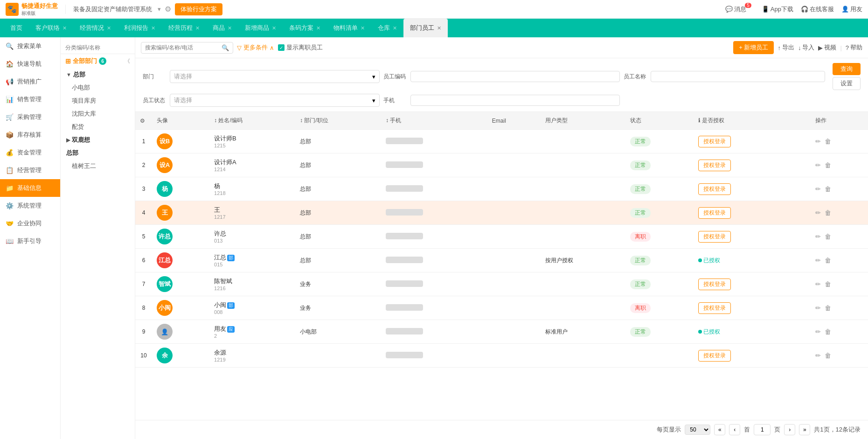 This screenshot has height=439, width=868. Describe the element at coordinates (98, 75) in the screenshot. I see `dept-tree-total: ▼ 总部` at that location.